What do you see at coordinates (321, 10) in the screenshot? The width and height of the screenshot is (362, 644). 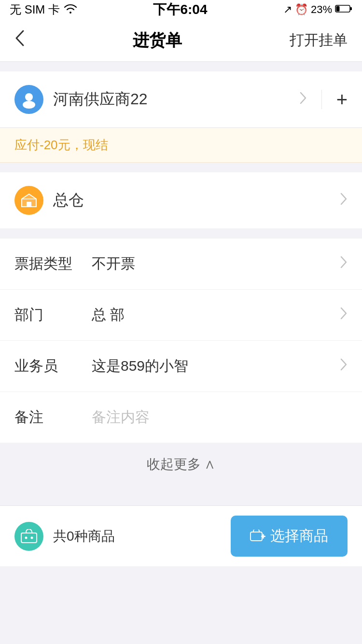 I see `battery-text: 23%` at bounding box center [321, 10].